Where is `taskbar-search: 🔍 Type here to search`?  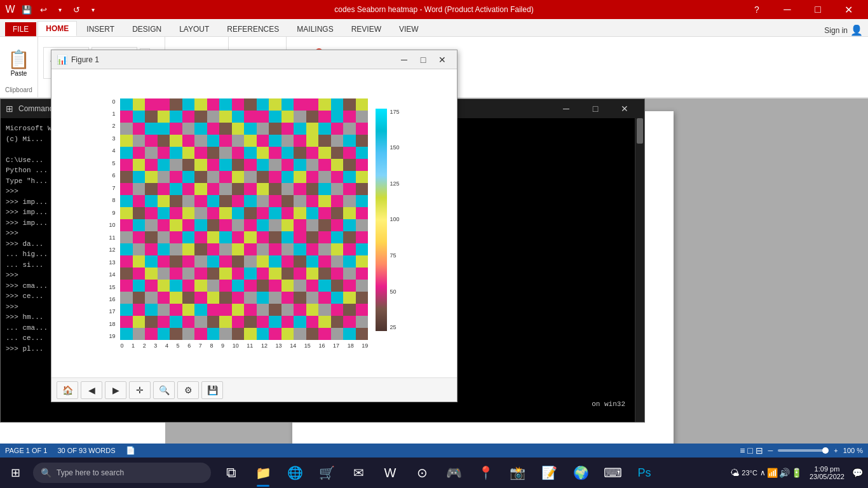
taskbar-search: 🔍 Type here to search is located at coordinates (122, 473).